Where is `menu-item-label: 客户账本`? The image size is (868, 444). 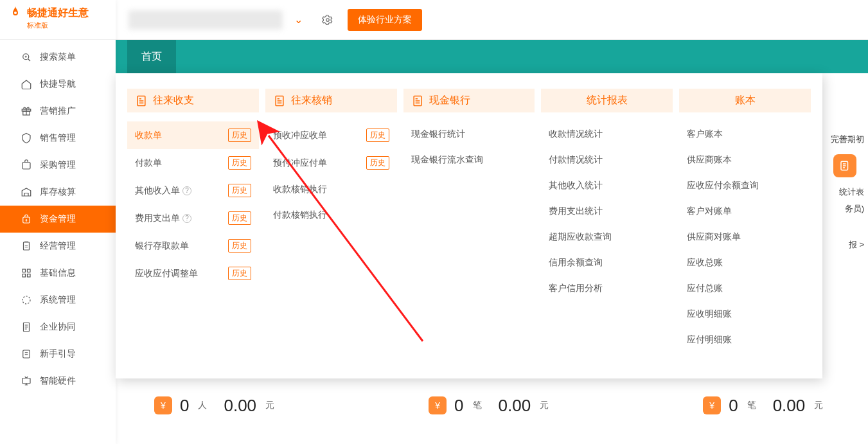 menu-item-label: 客户账本 is located at coordinates (705, 134).